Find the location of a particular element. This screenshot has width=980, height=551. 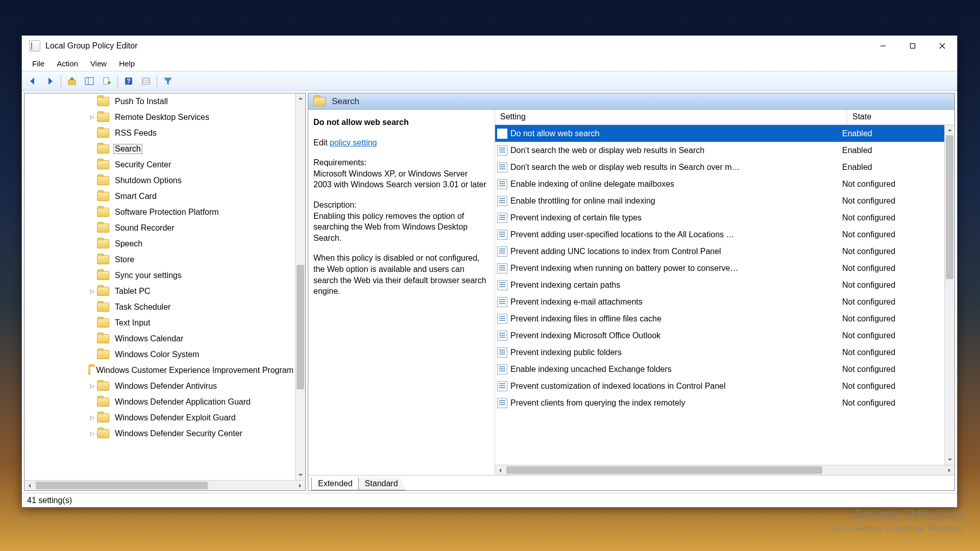

titlebar: Local Group Policy Editor is located at coordinates (489, 46).